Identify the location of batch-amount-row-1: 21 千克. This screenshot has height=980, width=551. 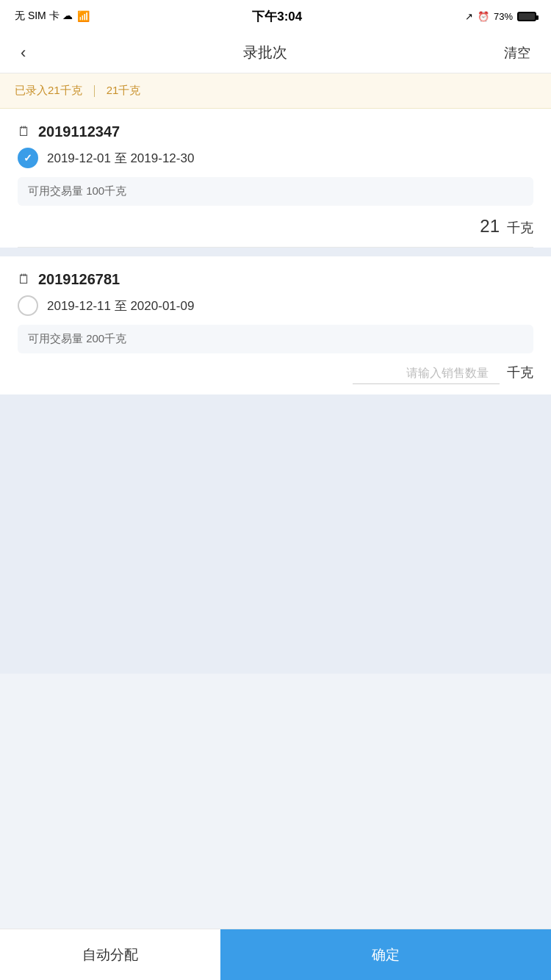
(276, 226).